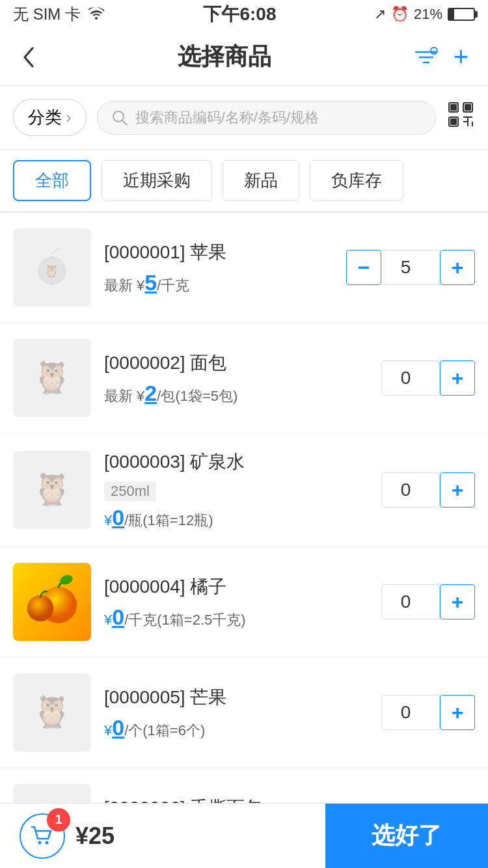 This screenshot has width=488, height=868. What do you see at coordinates (219, 282) in the screenshot?
I see `product-price-0000001: 最新 ¥5/千克` at bounding box center [219, 282].